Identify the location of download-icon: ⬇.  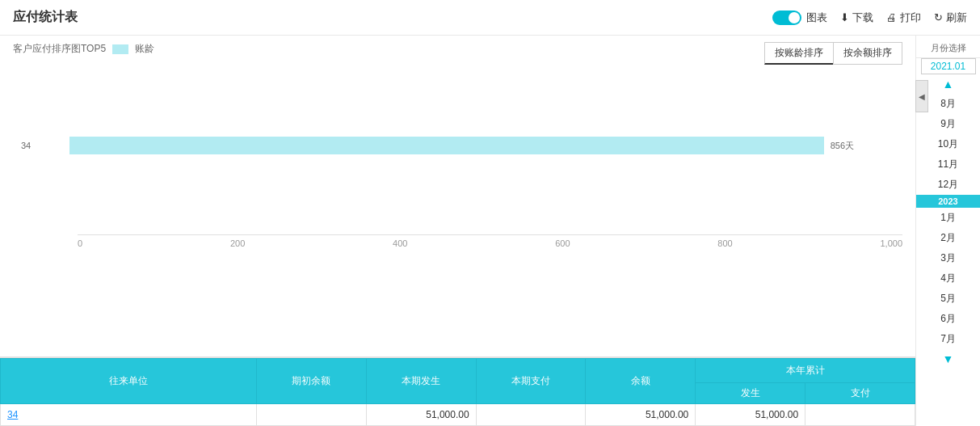
(845, 18).